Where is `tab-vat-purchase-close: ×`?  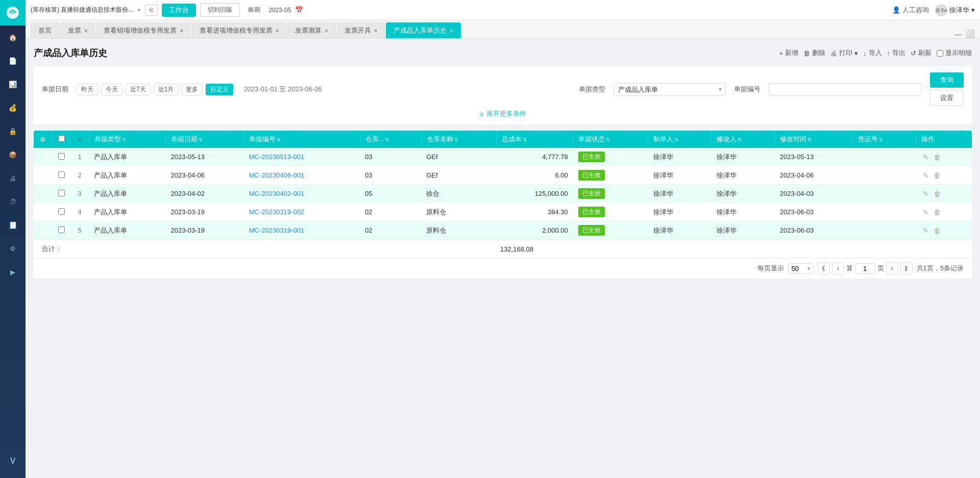 tab-vat-purchase-close: × is located at coordinates (277, 31).